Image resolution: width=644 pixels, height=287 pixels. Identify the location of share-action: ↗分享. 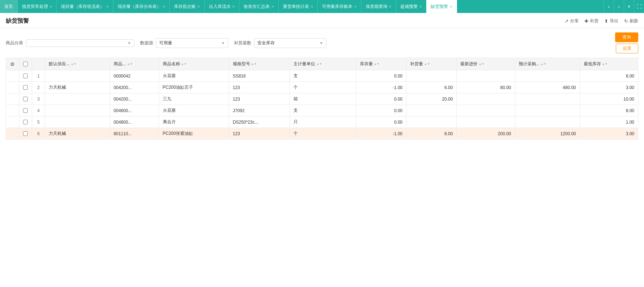
(572, 21).